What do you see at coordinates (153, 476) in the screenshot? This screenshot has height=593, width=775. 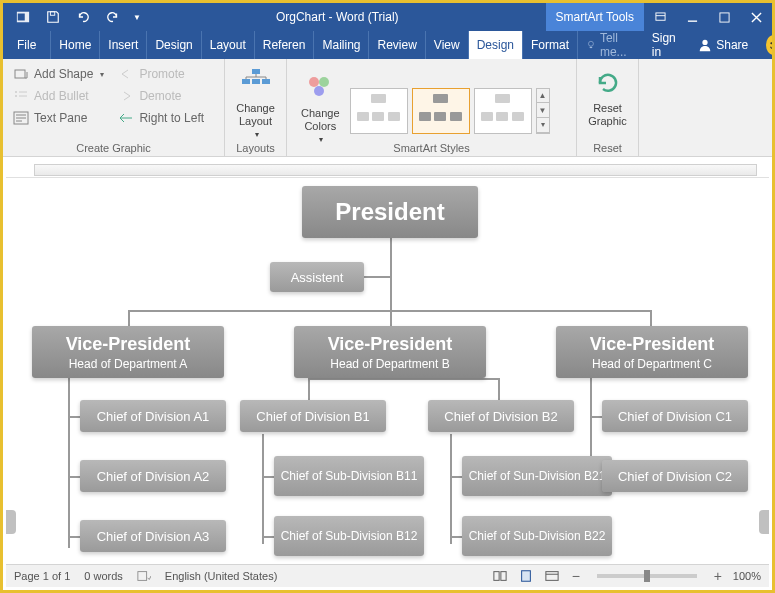 I see `node-a2: Chief of Division A2` at bounding box center [153, 476].